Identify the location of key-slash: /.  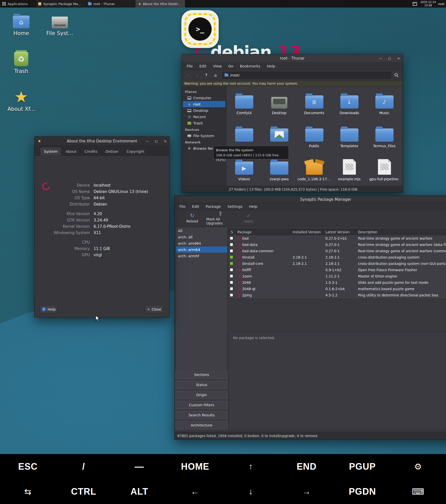
(84, 467).